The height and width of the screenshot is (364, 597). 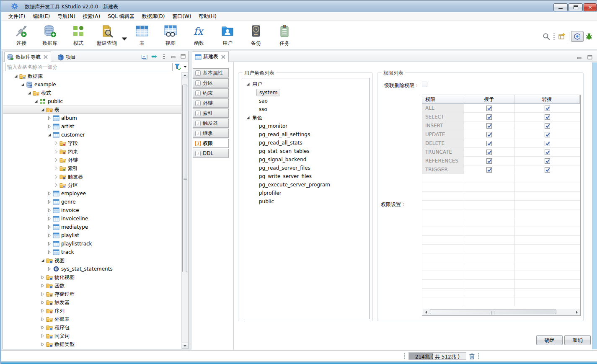 What do you see at coordinates (92, 235) in the screenshot?
I see `tree-item-19: playlist` at bounding box center [92, 235].